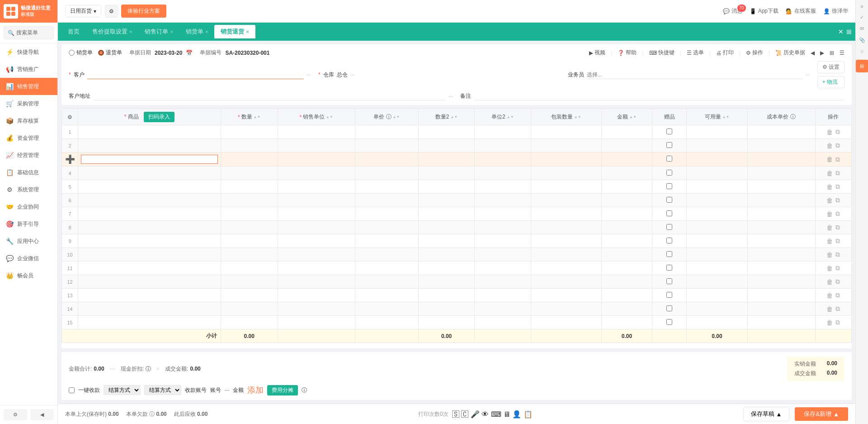 This screenshot has width=868, height=424. Describe the element at coordinates (131, 32) in the screenshot. I see `tab-price-setting-close: ×` at that location.